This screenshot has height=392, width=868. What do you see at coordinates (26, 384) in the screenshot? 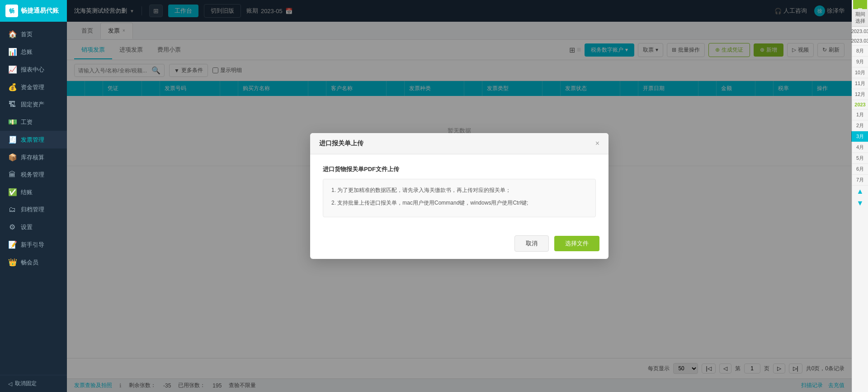
I see `sidebar-footer-label: 取消固定` at bounding box center [26, 384].